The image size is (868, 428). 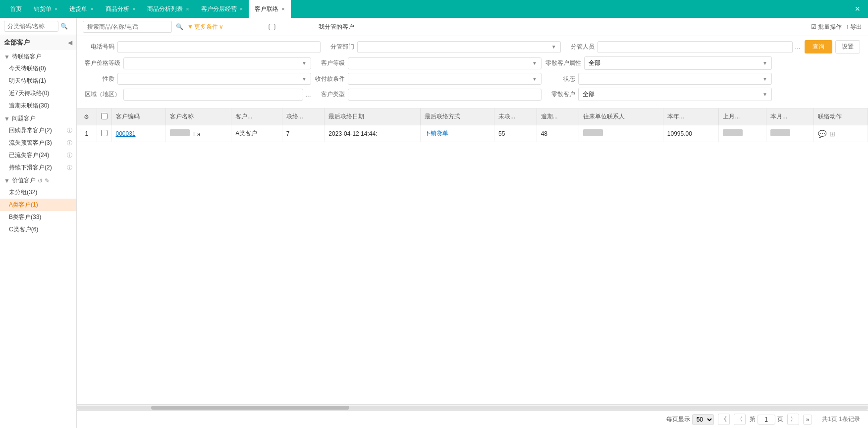 What do you see at coordinates (38, 81) in the screenshot?
I see `sidebar-item-tomorrow: 明天待联络(1)` at bounding box center [38, 81].